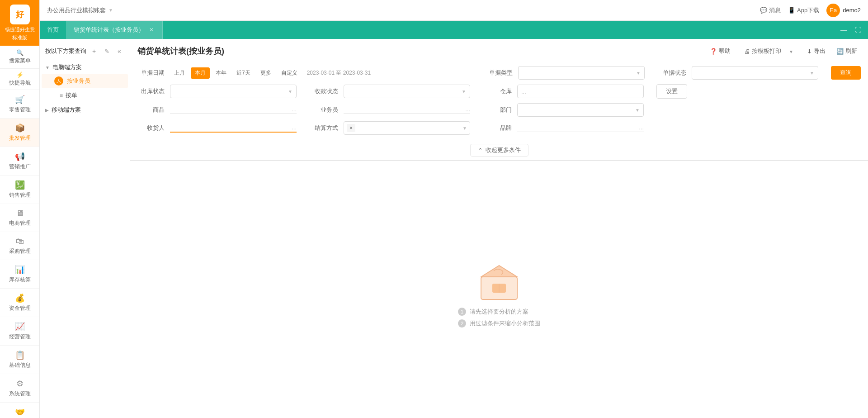 The width and height of the screenshot is (868, 418). I want to click on sidebar-quick-nav: ⚡ 快捷导航, so click(20, 80).